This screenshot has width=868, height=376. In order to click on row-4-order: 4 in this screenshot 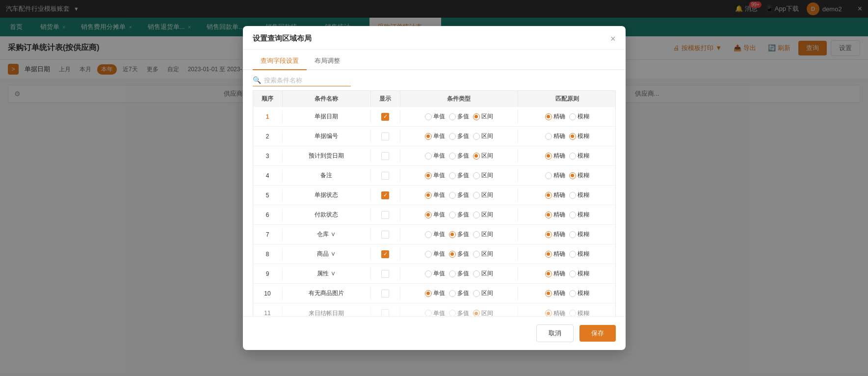, I will do `click(268, 176)`.